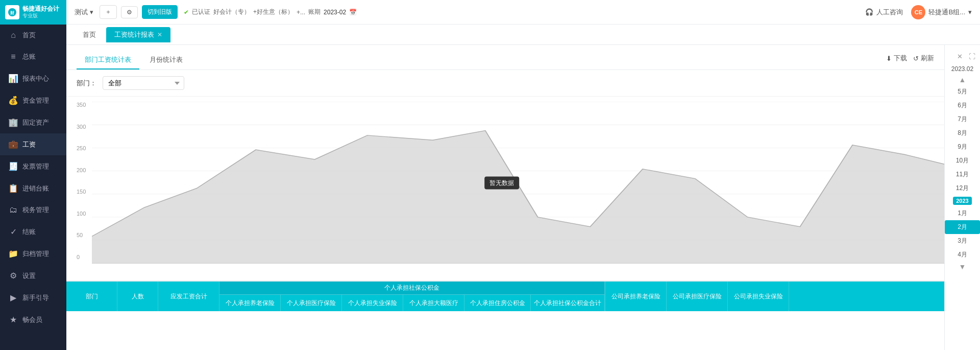 The height and width of the screenshot is (350, 980). I want to click on tab-home: 首页, so click(89, 35).